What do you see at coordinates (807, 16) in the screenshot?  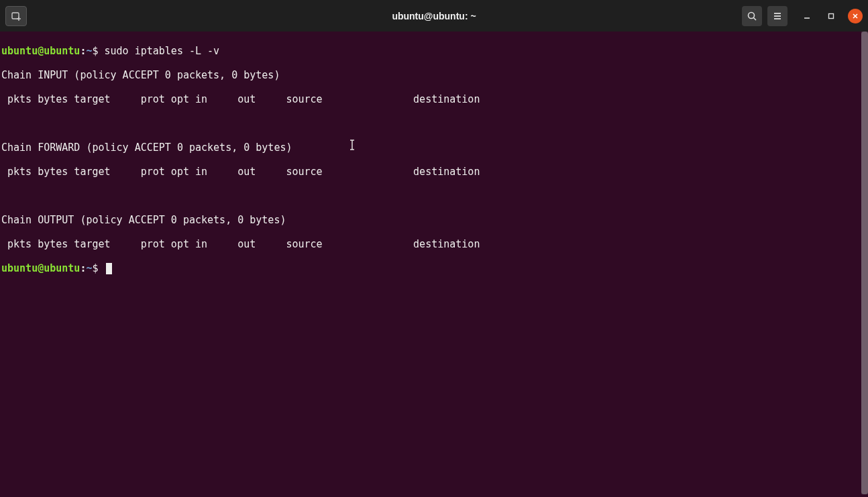 I see `minimize-button` at bounding box center [807, 16].